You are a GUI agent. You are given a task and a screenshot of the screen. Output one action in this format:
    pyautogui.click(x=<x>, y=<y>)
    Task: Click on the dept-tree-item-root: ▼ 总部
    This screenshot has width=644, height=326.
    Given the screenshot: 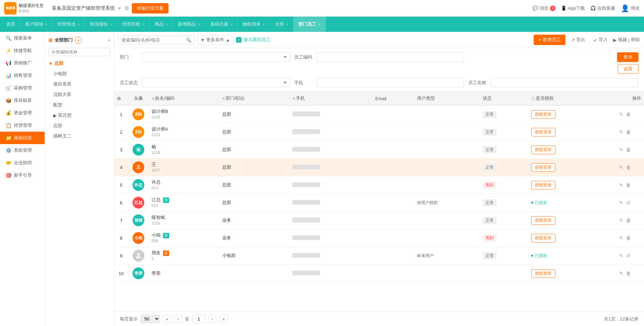 What is the action you would take?
    pyautogui.click(x=80, y=63)
    